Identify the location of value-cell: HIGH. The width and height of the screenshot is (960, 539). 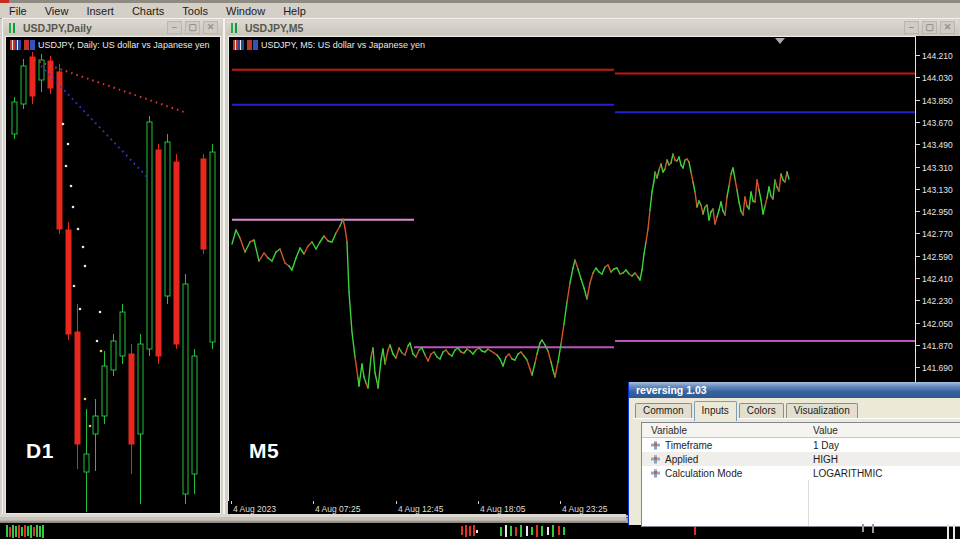
(826, 460).